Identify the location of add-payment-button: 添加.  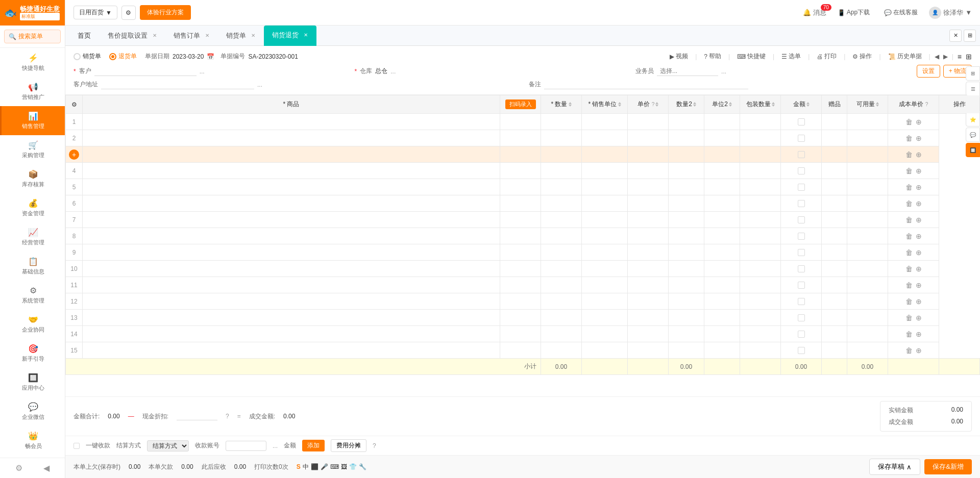
(313, 446).